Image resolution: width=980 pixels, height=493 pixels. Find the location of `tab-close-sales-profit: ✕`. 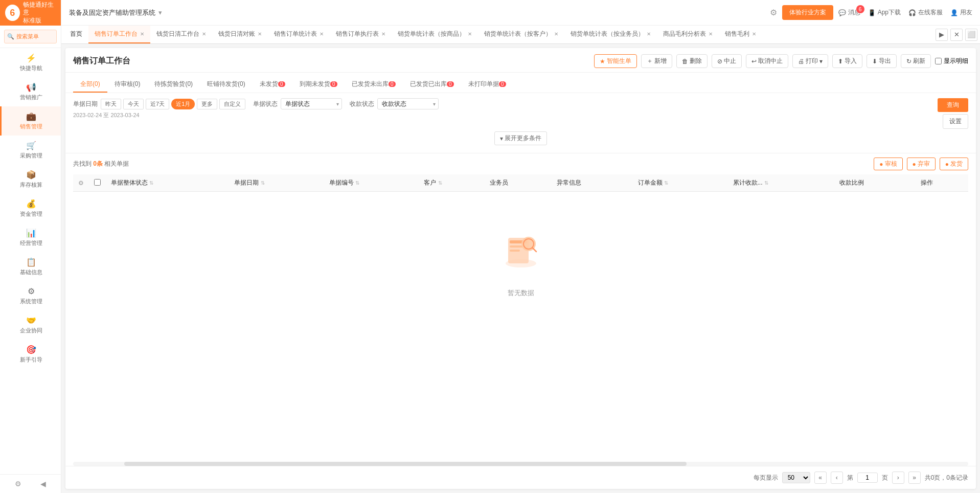

tab-close-sales-profit: ✕ is located at coordinates (754, 34).